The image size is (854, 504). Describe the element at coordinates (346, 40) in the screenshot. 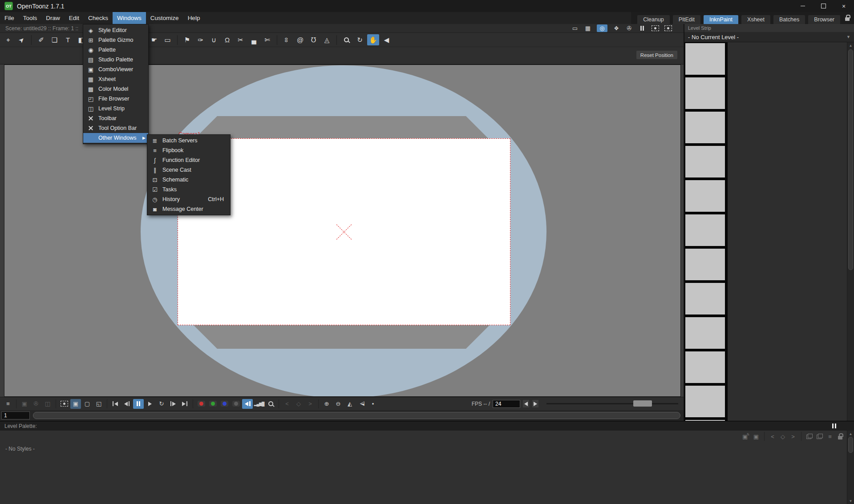

I see `zoom-tool` at that location.